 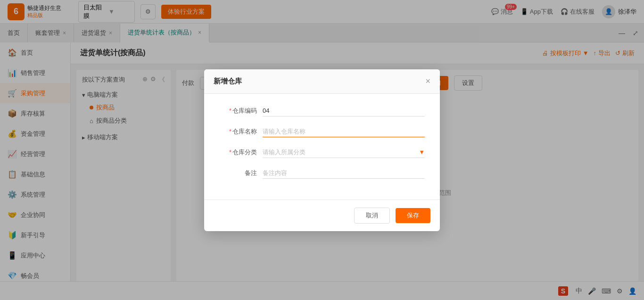 I want to click on code-label: 仓库编码, so click(x=238, y=111).